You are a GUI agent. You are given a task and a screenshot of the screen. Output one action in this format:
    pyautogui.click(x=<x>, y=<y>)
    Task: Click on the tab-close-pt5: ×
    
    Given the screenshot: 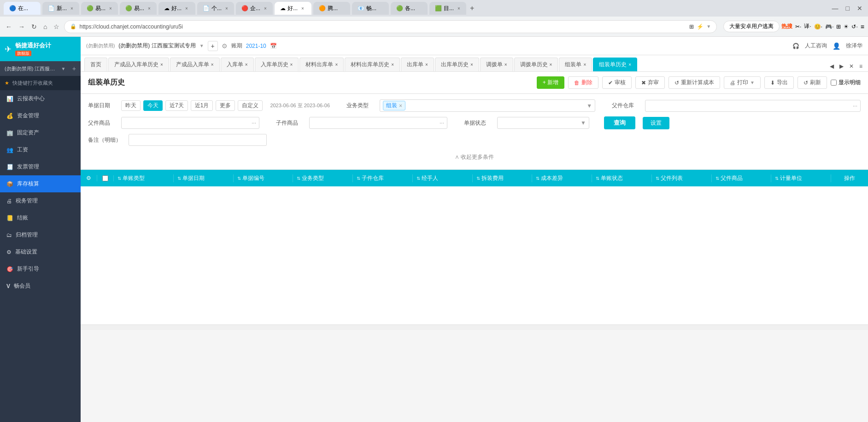 What is the action you would take?
    pyautogui.click(x=336, y=64)
    